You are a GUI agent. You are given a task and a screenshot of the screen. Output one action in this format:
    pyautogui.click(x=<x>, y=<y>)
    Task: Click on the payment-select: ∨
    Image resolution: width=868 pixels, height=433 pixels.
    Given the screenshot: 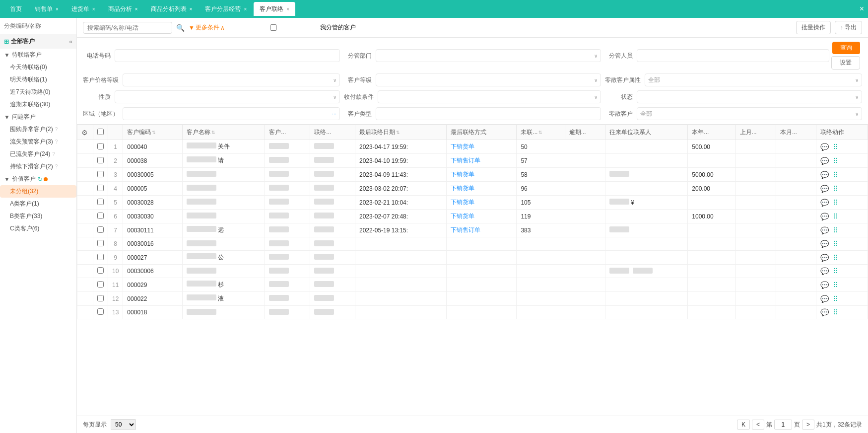 What is the action you would take?
    pyautogui.click(x=489, y=97)
    